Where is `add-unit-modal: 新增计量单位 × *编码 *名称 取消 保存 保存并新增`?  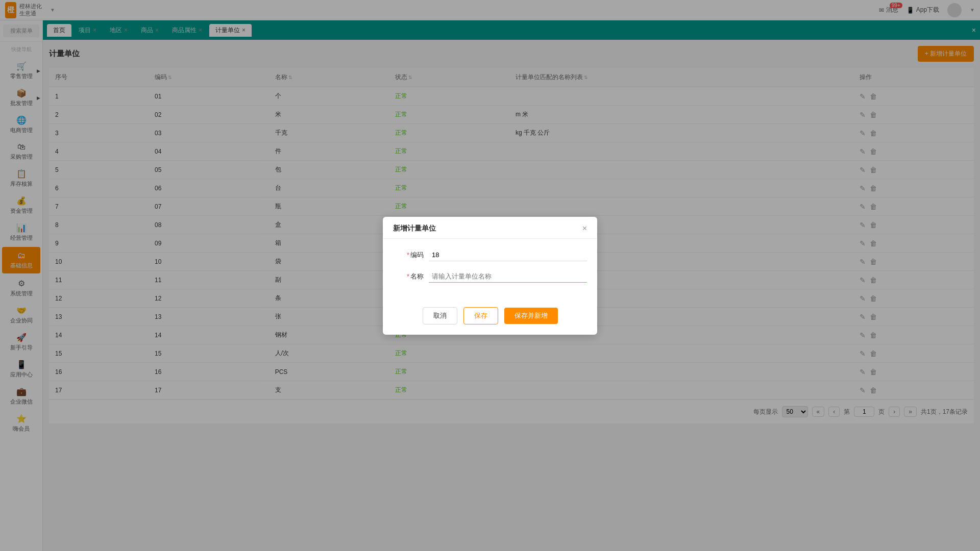
add-unit-modal: 新增计量单位 × *编码 *名称 取消 保存 保存并新增 is located at coordinates (490, 276).